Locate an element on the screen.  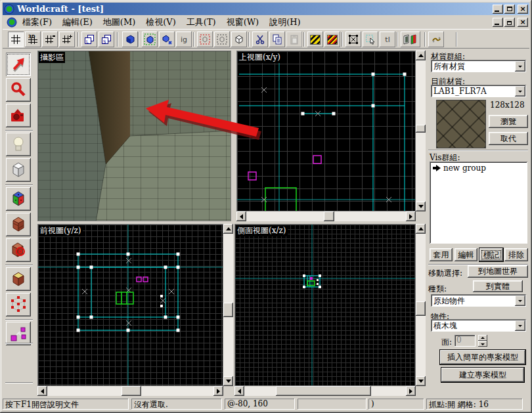
entity-tool-button is located at coordinates (18, 144).